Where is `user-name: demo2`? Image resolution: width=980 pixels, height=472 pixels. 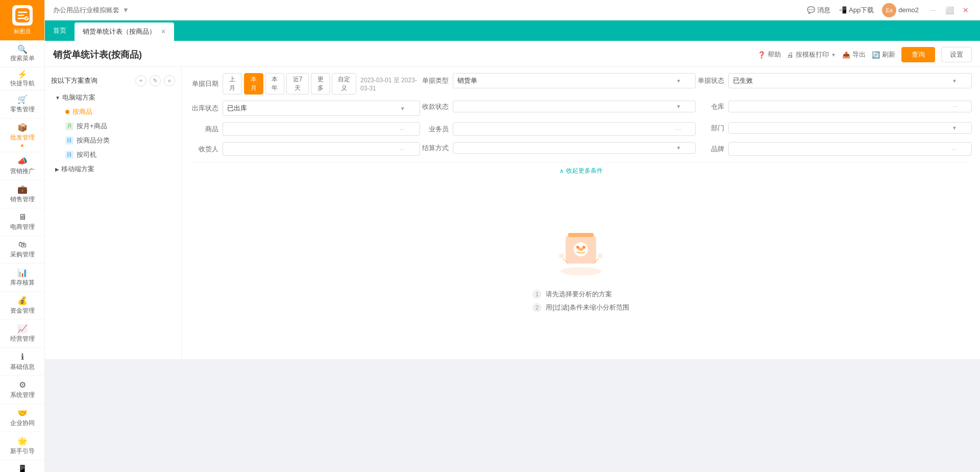 user-name: demo2 is located at coordinates (909, 10).